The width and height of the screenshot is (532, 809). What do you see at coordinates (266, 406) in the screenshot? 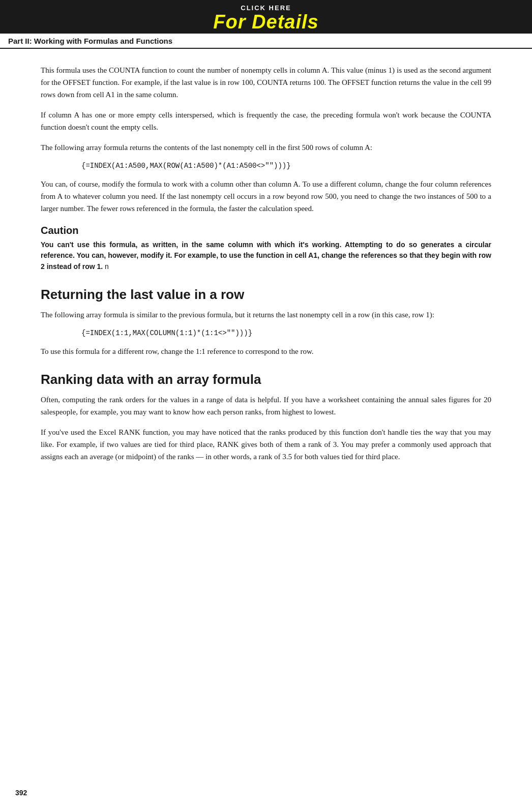
I see `section2-paragraph-1: Often, computing the rank orders for the…` at bounding box center [266, 406].